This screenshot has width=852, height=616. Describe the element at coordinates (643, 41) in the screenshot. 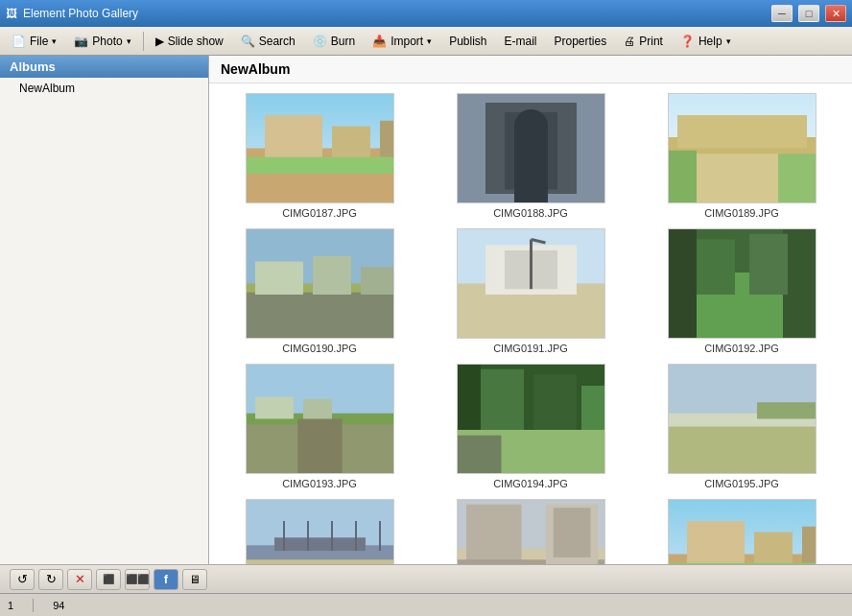

I see `menu-print: 🖨 Print` at that location.